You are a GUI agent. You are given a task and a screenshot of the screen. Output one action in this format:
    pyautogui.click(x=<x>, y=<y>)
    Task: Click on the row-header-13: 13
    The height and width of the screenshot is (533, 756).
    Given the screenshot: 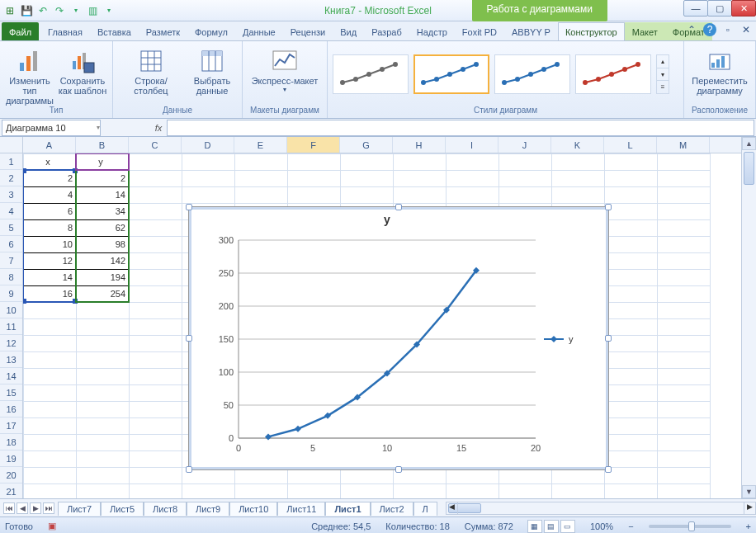 What is the action you would take?
    pyautogui.click(x=12, y=360)
    